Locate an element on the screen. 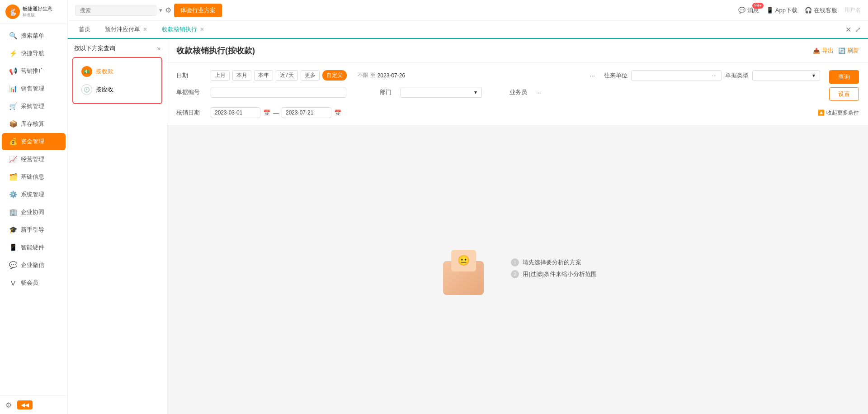 The image size is (868, 414). topbar-gear-icon: ⚙ is located at coordinates (168, 10).